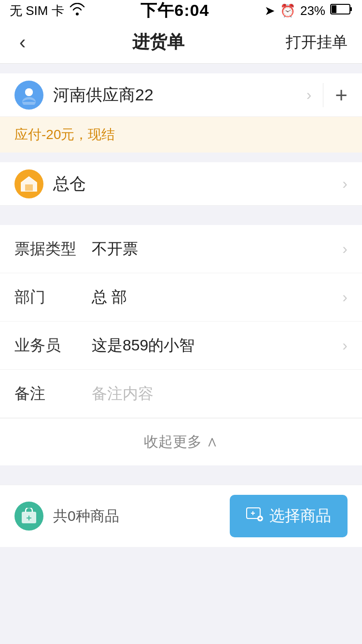 Image resolution: width=362 pixels, height=644 pixels. What do you see at coordinates (212, 297) in the screenshot?
I see `department-value: 总 部` at bounding box center [212, 297].